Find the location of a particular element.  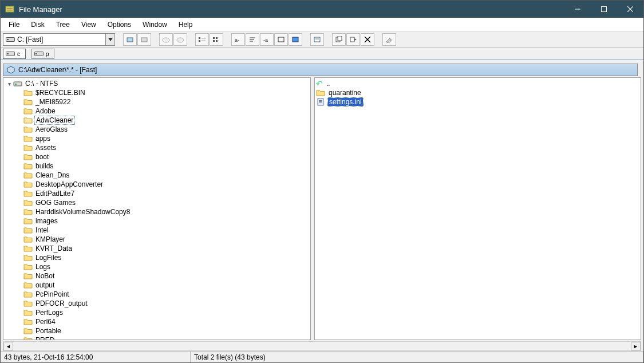

tree-item-label: HarddiskVolumeShadowCopy8 is located at coordinates (82, 212).